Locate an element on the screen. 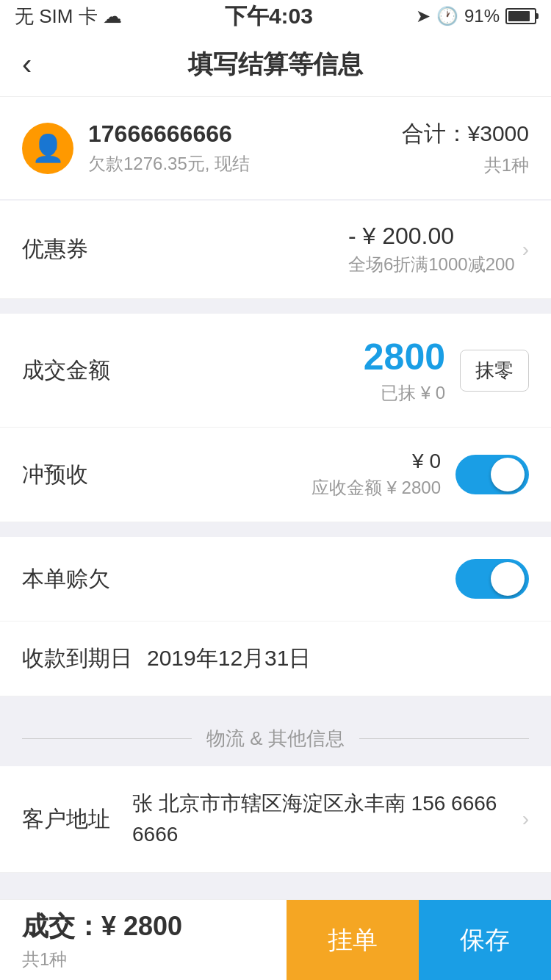  status-left: 无 SIM 卡 ☁ is located at coordinates (68, 16).